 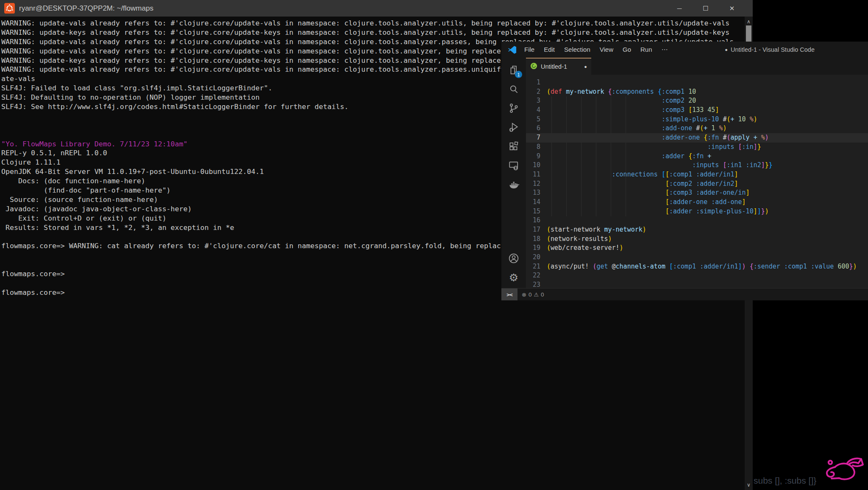 I want to click on menu-run: Run, so click(x=646, y=50).